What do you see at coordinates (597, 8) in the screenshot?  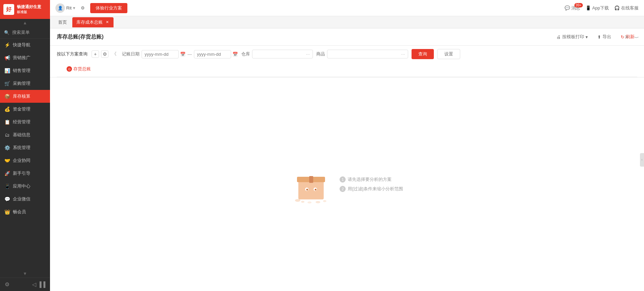 I see `app-download-btn: 📱 App下载` at bounding box center [597, 8].